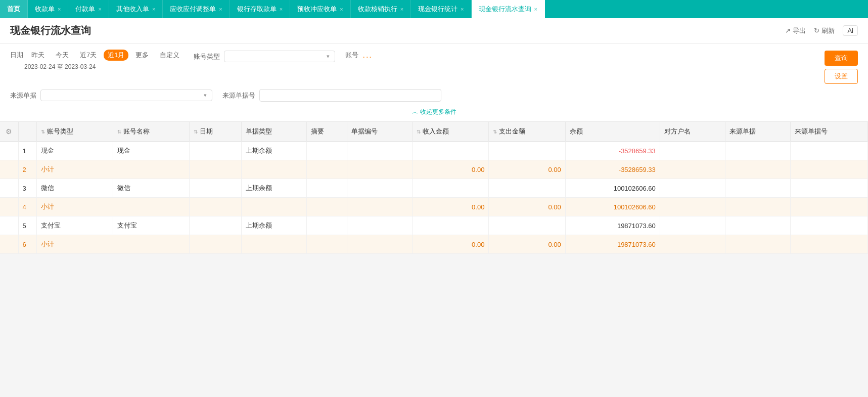  What do you see at coordinates (274, 207) in the screenshot?
I see `row-doc-type` at bounding box center [274, 207].